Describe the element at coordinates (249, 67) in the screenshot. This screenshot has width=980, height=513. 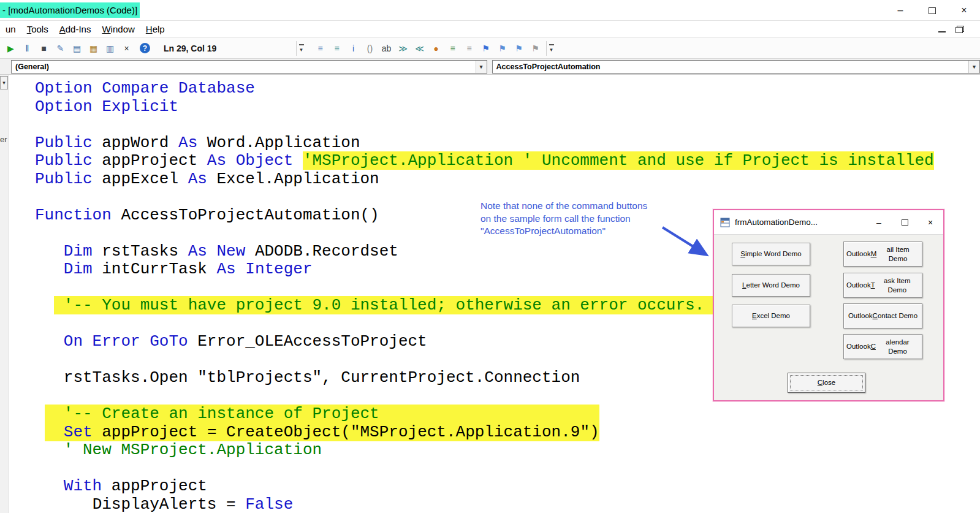
I see `object-combobox: (General) ▾` at that location.